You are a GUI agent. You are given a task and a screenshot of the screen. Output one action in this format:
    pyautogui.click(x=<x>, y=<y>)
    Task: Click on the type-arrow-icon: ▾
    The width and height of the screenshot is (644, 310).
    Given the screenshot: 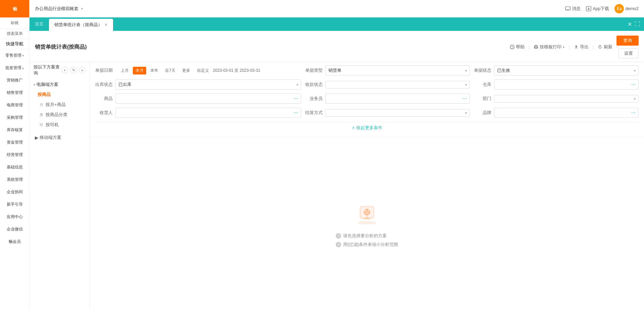 What is the action you would take?
    pyautogui.click(x=466, y=70)
    